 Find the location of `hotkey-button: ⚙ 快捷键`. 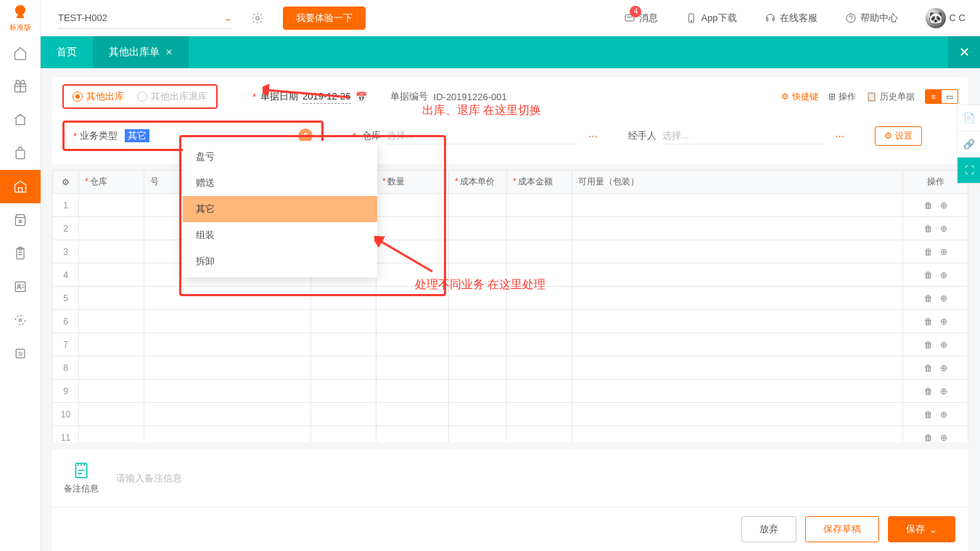

hotkey-button: ⚙ 快捷键 is located at coordinates (799, 97).